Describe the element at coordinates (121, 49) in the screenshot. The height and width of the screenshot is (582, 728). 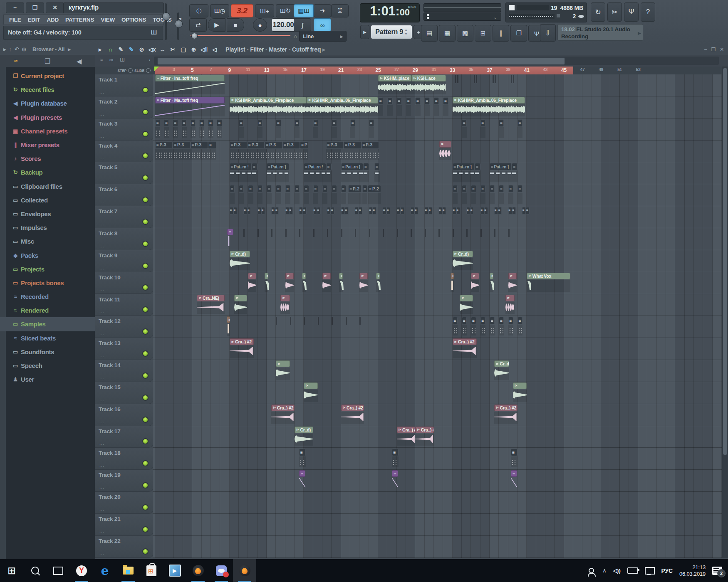
I see `draw-tool-icon: ✎` at that location.